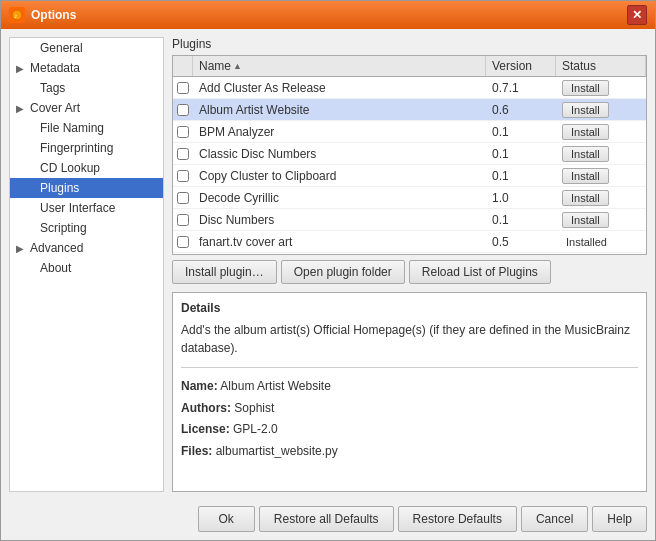 Image resolution: width=656 pixels, height=541 pixels. Describe the element at coordinates (554, 519) in the screenshot. I see `cancel-button: Cancel` at that location.